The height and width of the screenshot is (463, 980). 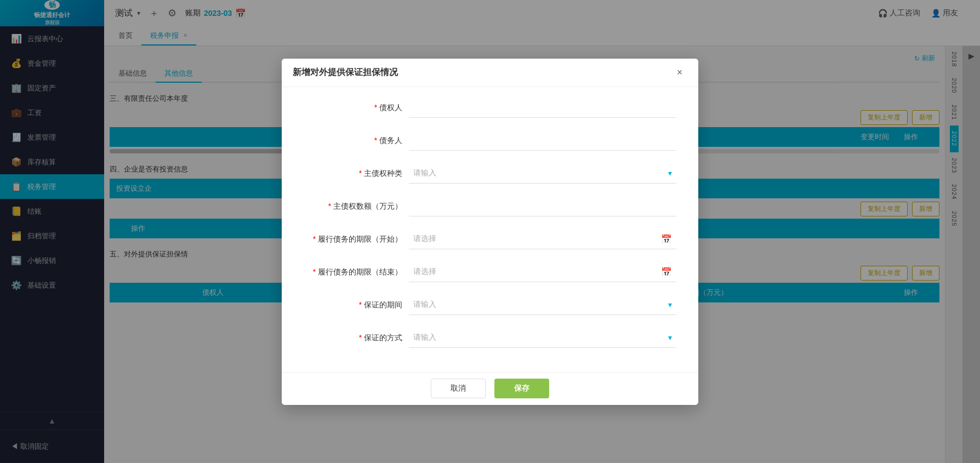 What do you see at coordinates (543, 305) in the screenshot?
I see `select-guarantee-period: 请输入 ▾` at bounding box center [543, 305].